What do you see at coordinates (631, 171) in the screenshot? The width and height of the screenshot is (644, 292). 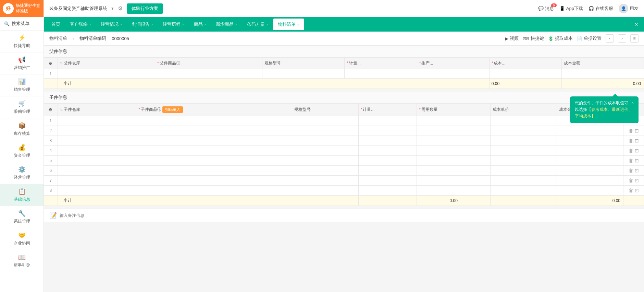 I see `child-row-6-delete-icon: 🗑` at bounding box center [631, 171].